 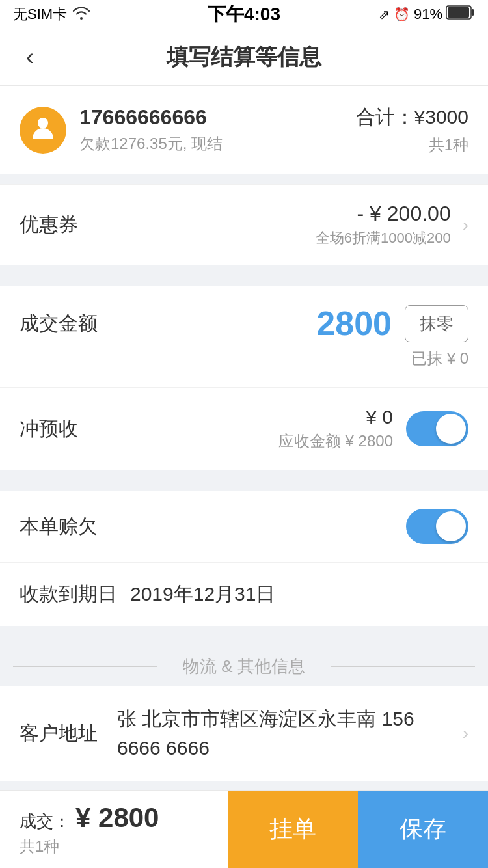 What do you see at coordinates (43, 130) in the screenshot?
I see `avatar-icon` at bounding box center [43, 130].